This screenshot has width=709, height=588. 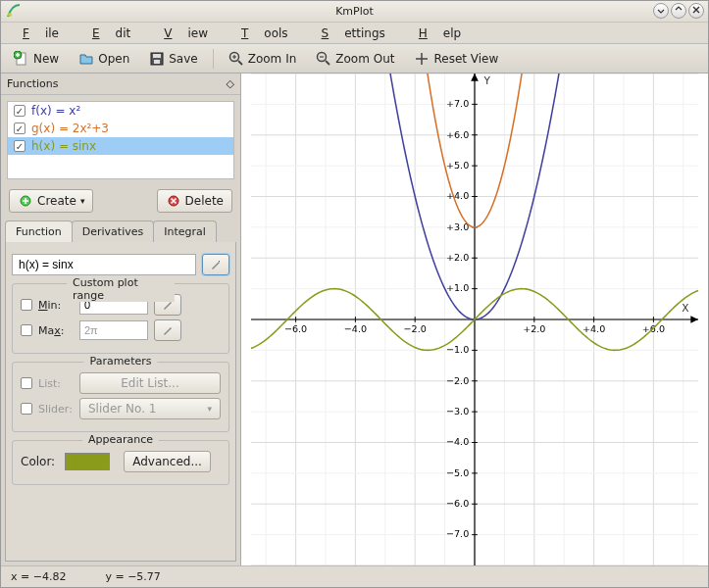 What do you see at coordinates (204, 201) in the screenshot?
I see `delete-label: Delete` at bounding box center [204, 201].